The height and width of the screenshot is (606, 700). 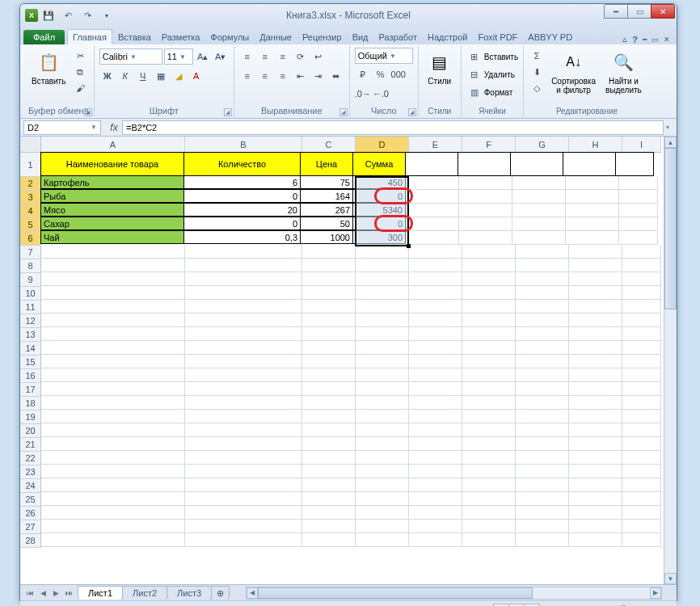 I want to click on row-header-26: 26, so click(x=31, y=514).